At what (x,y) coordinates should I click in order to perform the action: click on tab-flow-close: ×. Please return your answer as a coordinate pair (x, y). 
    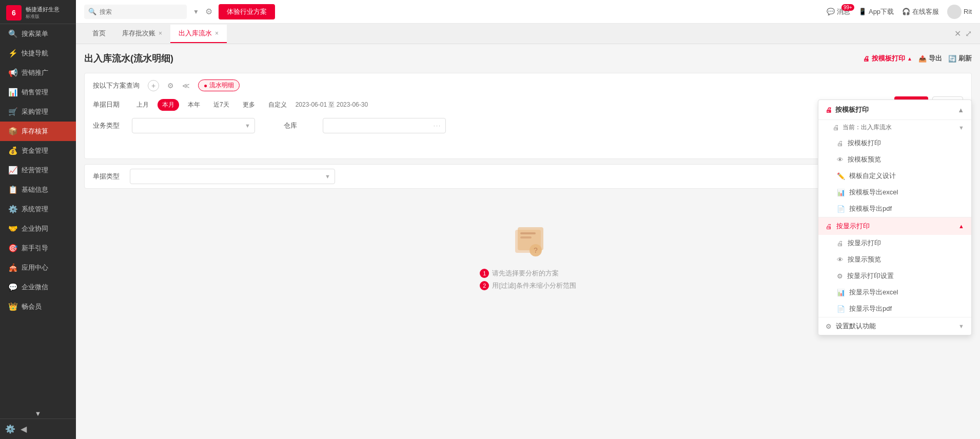
    Looking at the image, I should click on (217, 33).